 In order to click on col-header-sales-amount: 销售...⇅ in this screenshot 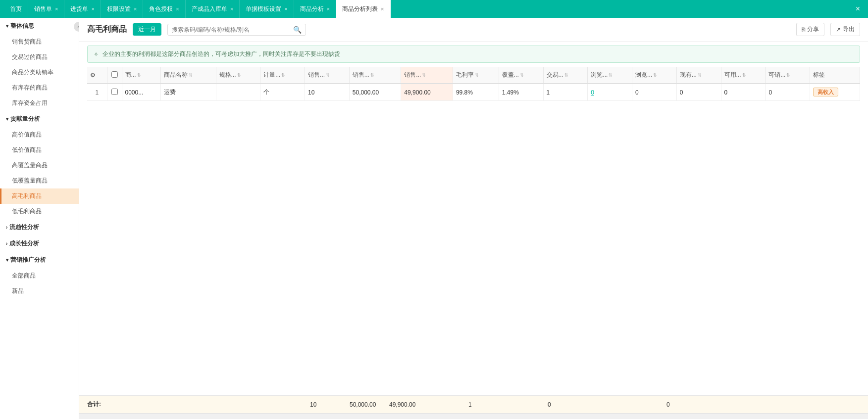, I will do `click(375, 75)`.